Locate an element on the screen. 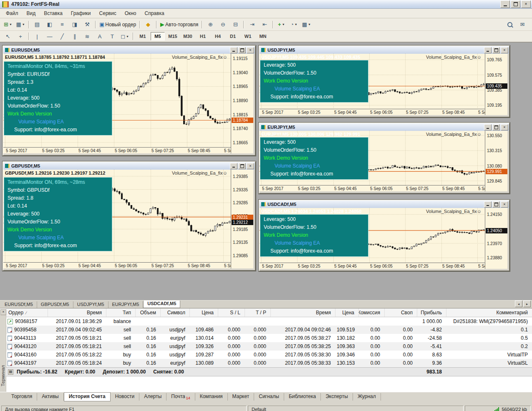 Image resolution: width=532 pixels, height=411 pixels. tile-windows-button: ⊟ is located at coordinates (235, 25).